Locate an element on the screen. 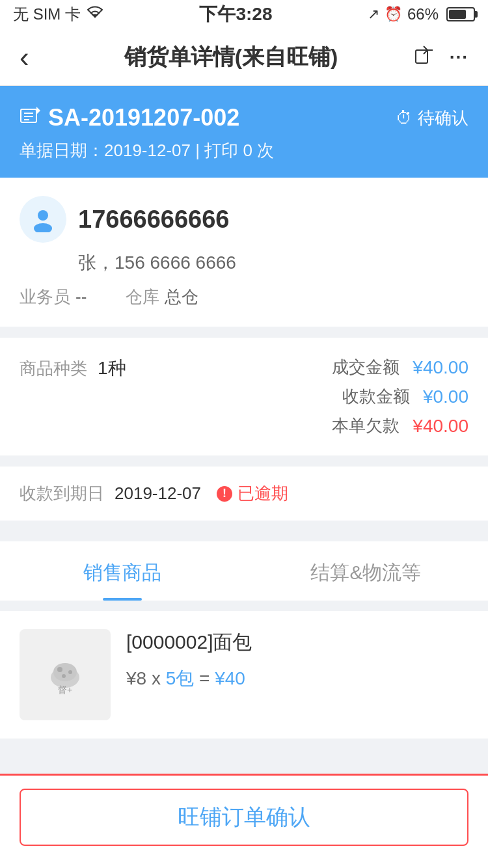  summary-row: 商品种类 1种 成交金额 ¥40.00 收款金额 ¥0.00 本单欠款 ¥40.… is located at coordinates (244, 397).